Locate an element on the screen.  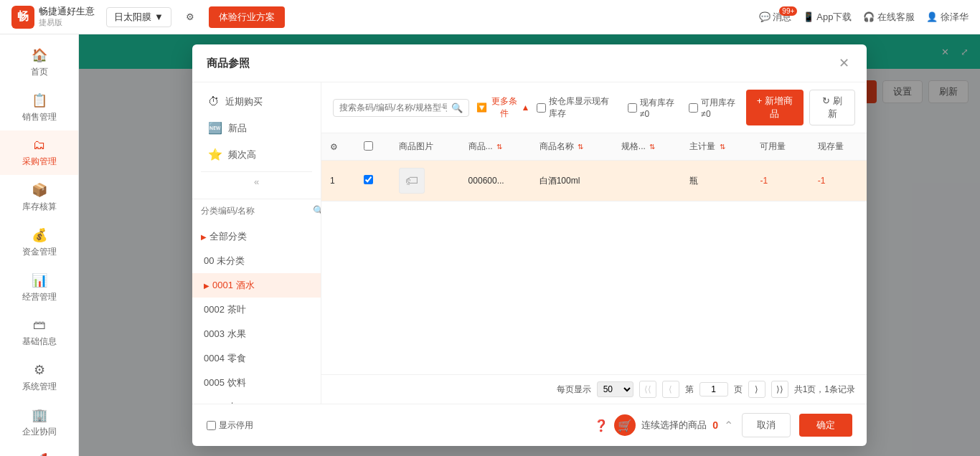
cell-name: 白酒100ml is located at coordinates (572, 181).